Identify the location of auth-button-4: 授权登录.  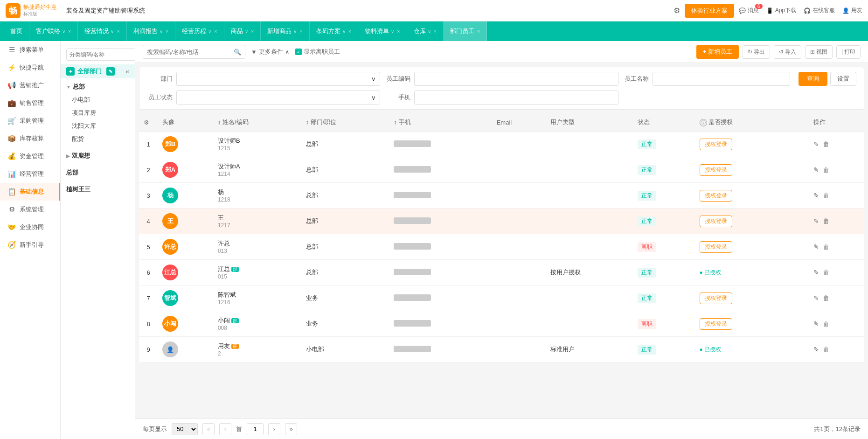
(716, 247).